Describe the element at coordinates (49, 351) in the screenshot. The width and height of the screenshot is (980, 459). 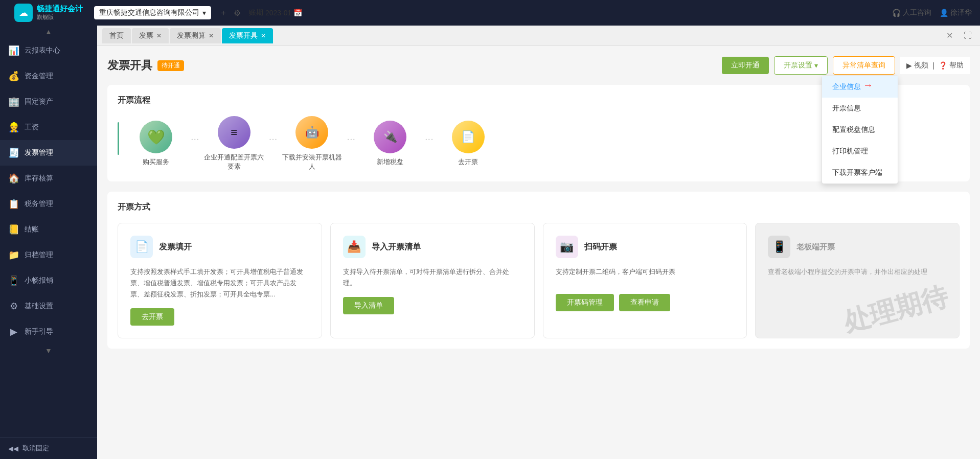
I see `sidebar-scroll-down: ▼` at that location.